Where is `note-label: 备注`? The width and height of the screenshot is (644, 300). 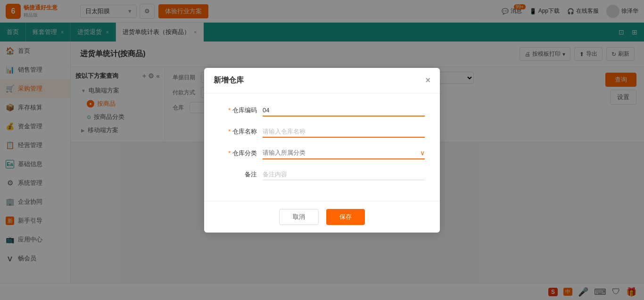
note-label: 备注 is located at coordinates (238, 175).